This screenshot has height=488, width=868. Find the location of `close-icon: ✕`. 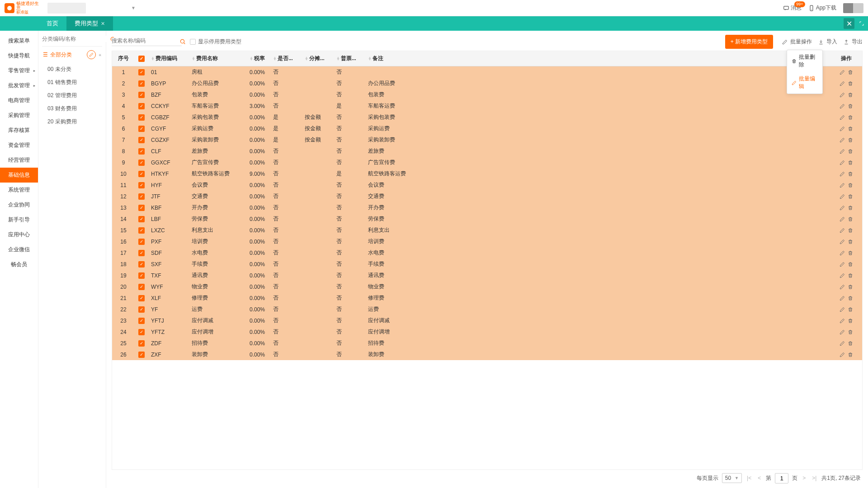

close-icon: ✕ is located at coordinates (103, 23).